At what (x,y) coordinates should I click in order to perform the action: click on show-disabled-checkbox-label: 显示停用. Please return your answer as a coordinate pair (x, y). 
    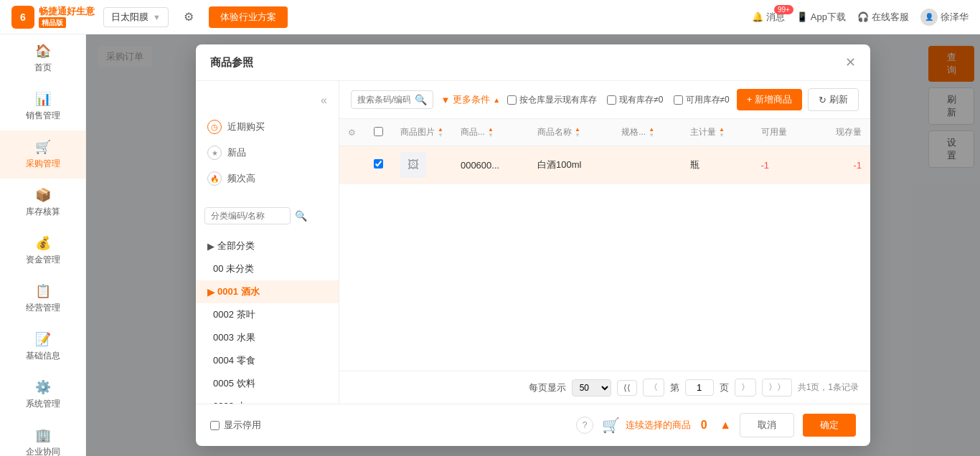
    Looking at the image, I should click on (235, 425).